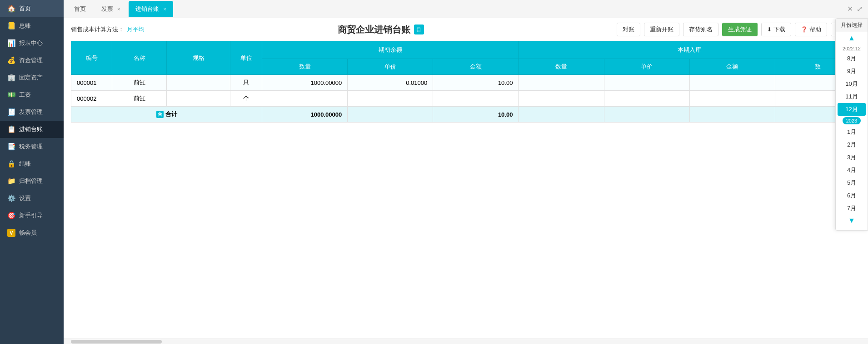 This screenshot has height=344, width=868. What do you see at coordinates (852, 170) in the screenshot?
I see `month-4-2023: 4月` at bounding box center [852, 170].